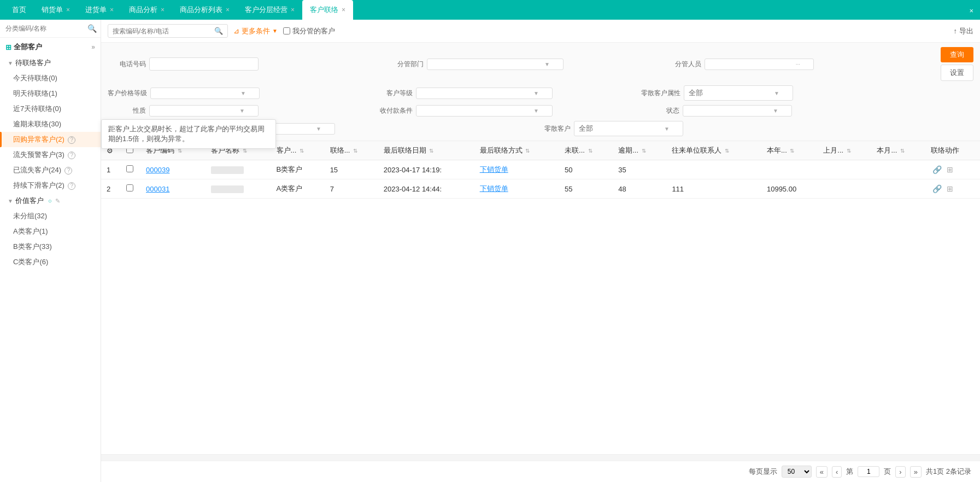 This screenshot has width=980, height=482. I want to click on horizontal-scrollbar, so click(541, 457).